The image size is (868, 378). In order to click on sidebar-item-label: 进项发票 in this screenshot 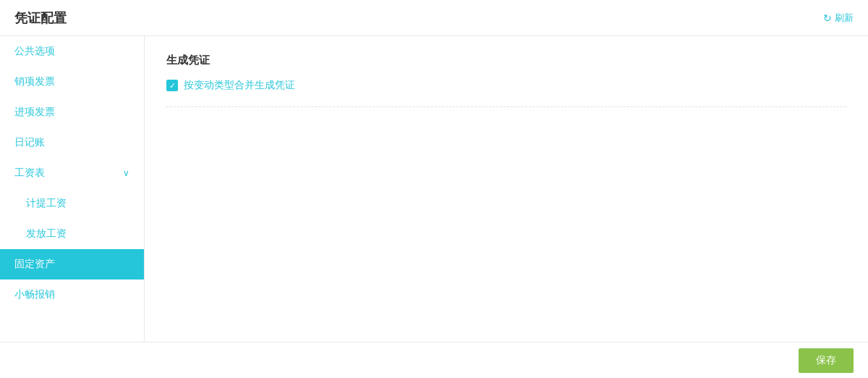, I will do `click(35, 112)`.